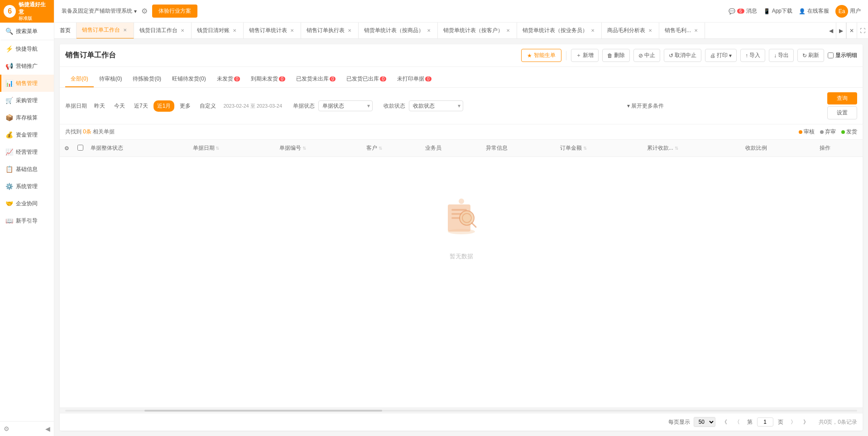  I want to click on tab-margin: 商品毛利分析表 ✕, so click(630, 31).